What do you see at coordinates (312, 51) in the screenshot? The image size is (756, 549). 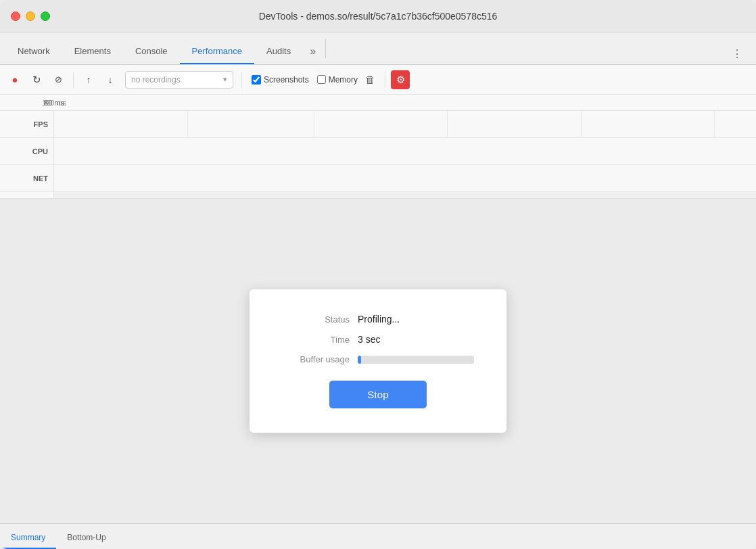 I see `tab-more: »` at bounding box center [312, 51].